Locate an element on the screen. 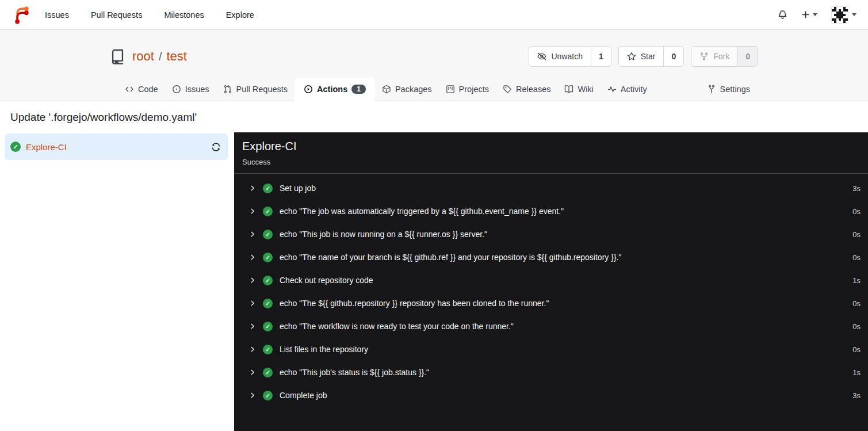  tools-icon is located at coordinates (712, 89).